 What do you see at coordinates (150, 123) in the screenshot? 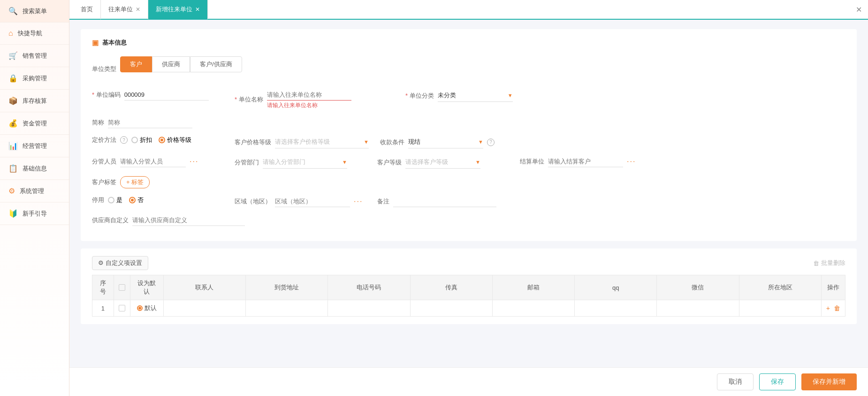
I see `abbr-input` at bounding box center [150, 123].